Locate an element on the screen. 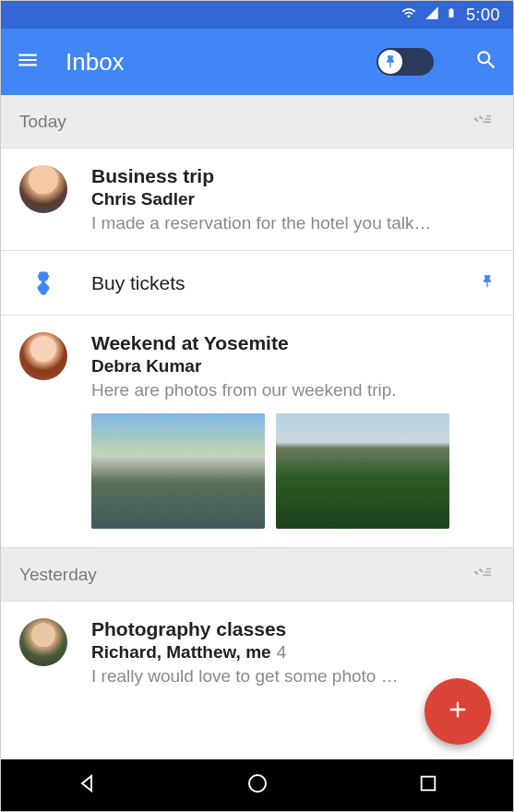 Image resolution: width=514 pixels, height=812 pixels. nav-home-icon is located at coordinates (257, 785).